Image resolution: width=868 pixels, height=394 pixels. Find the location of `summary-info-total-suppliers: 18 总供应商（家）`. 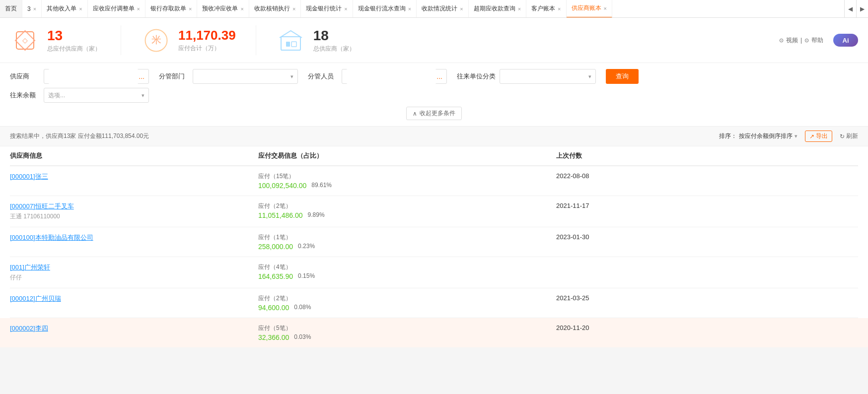

summary-info-total-suppliers: 18 总供应商（家） is located at coordinates (334, 41).